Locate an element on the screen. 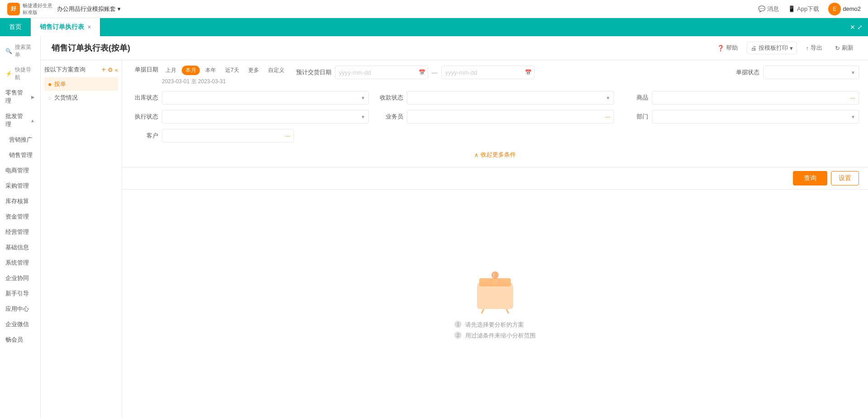  sidebar-item-appstore: 应用中心 is located at coordinates (20, 309).